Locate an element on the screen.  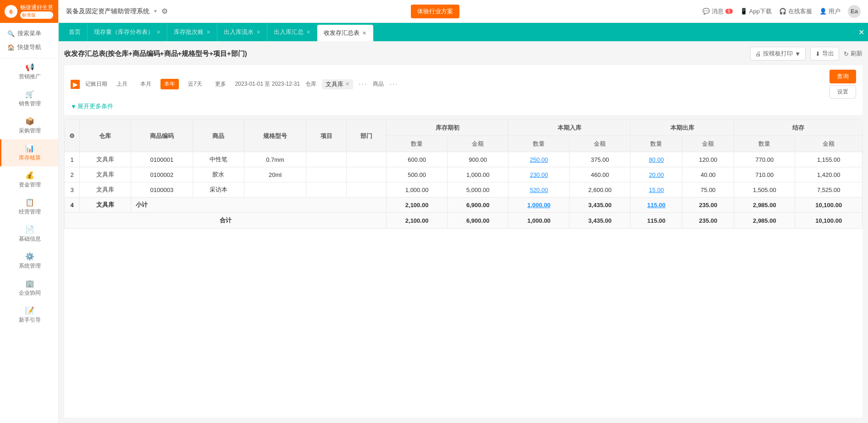
tab-inout-summary: 出入库汇总 ✕ is located at coordinates (293, 32).